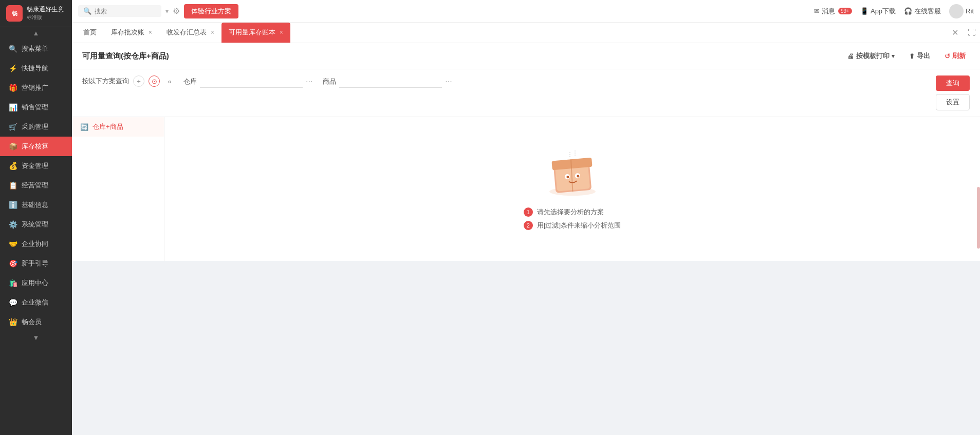 This screenshot has width=980, height=435. Describe the element at coordinates (90, 33) in the screenshot. I see `tab-home: 首页` at that location.